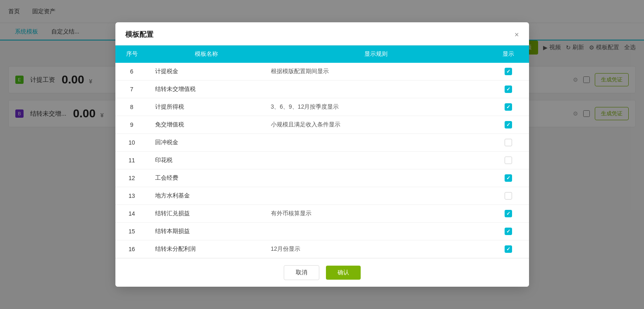 This screenshot has height=309, width=644. What do you see at coordinates (343, 273) in the screenshot?
I see `confirm-button: 确认` at bounding box center [343, 273].